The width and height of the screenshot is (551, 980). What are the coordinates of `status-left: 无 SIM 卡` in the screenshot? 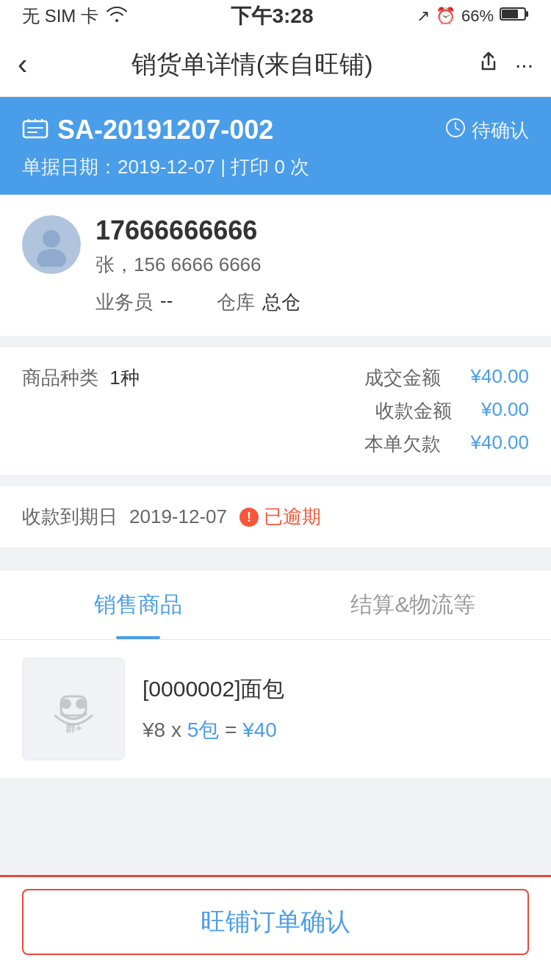 It's located at (75, 16).